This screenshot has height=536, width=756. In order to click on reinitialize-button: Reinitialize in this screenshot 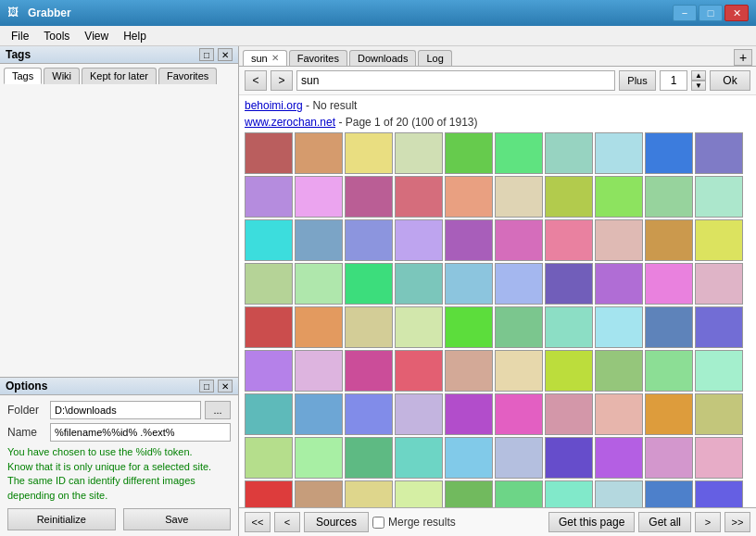, I will do `click(61, 519)`.